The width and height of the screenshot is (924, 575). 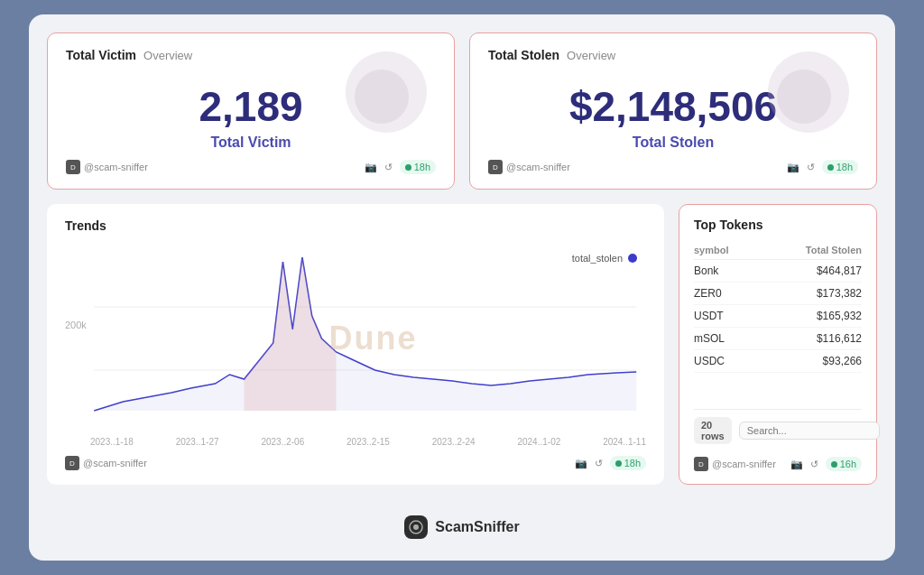 I want to click on token-stolen: $165,932, so click(x=810, y=316).